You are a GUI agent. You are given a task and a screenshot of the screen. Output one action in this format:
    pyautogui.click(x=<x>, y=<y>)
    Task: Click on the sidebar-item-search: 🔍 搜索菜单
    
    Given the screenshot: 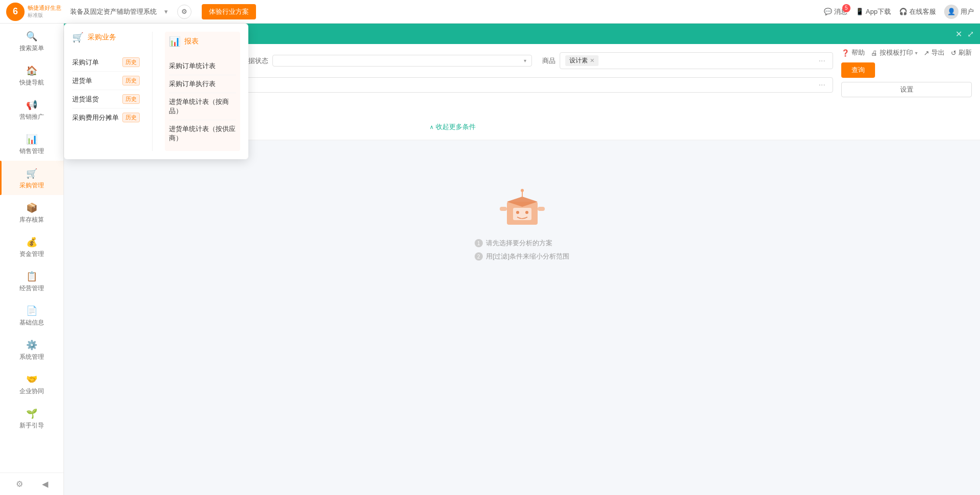 What is the action you would take?
    pyautogui.click(x=32, y=41)
    